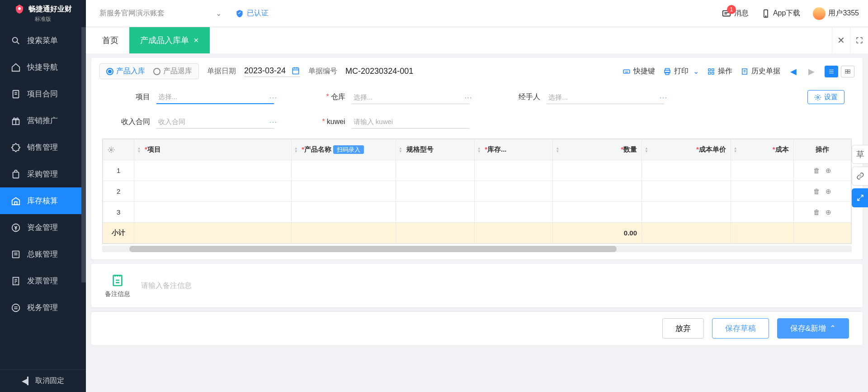 Image resolution: width=868 pixels, height=392 pixels. I want to click on field-project: 项目 ···, so click(193, 97).